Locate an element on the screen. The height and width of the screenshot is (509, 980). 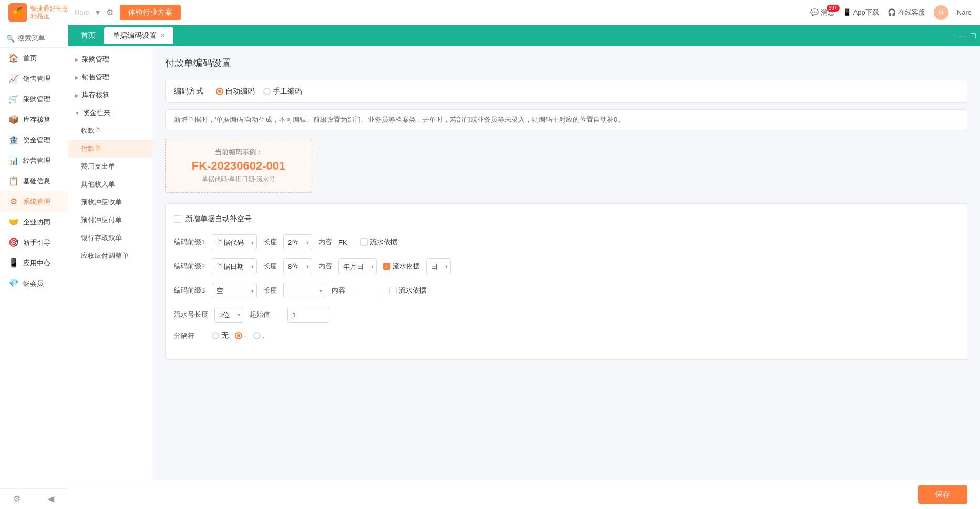
sidebar-item-inventory: 📦 库存核算 is located at coordinates (34, 120).